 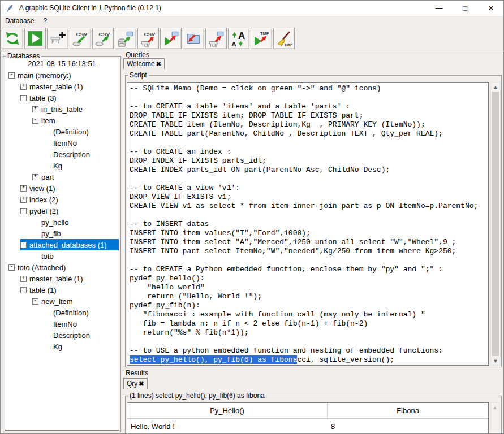 I want to click on window-title: A graphic SQLite Client in 1 Python file…, so click(x=91, y=8).